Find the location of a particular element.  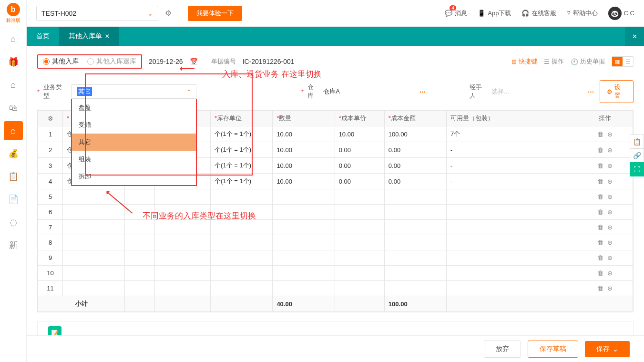

nav-circle: ◌ is located at coordinates (13, 222).